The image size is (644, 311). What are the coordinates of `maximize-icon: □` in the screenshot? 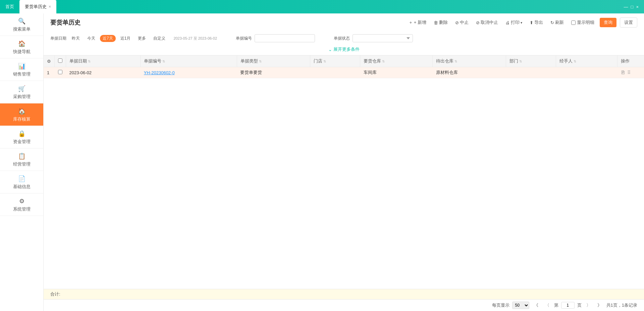 It's located at (632, 7).